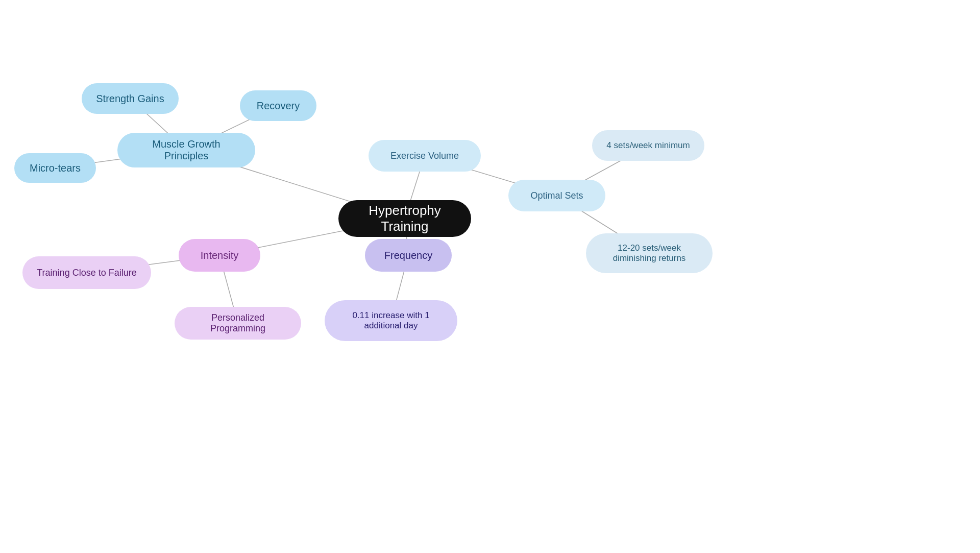 This screenshot has width=980, height=553. I want to click on micro-tears-node: Micro-tears, so click(55, 168).